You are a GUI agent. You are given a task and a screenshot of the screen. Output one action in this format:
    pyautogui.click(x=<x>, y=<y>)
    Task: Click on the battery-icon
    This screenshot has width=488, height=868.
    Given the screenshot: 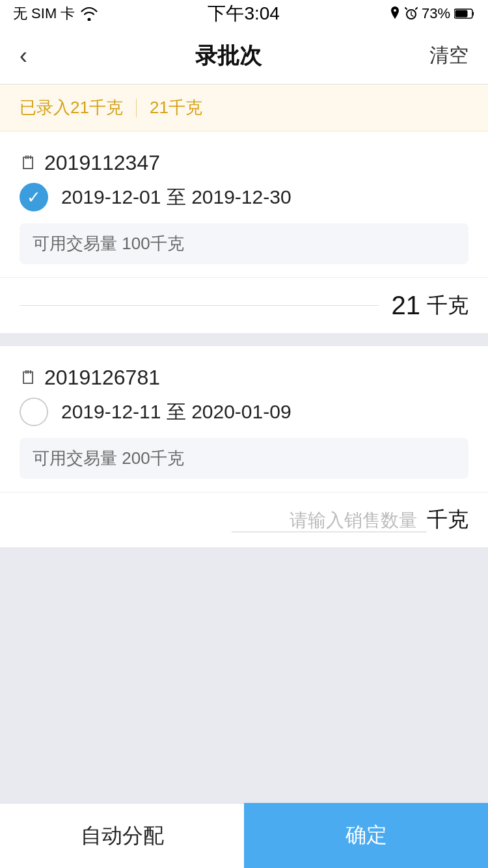 What is the action you would take?
    pyautogui.click(x=465, y=14)
    